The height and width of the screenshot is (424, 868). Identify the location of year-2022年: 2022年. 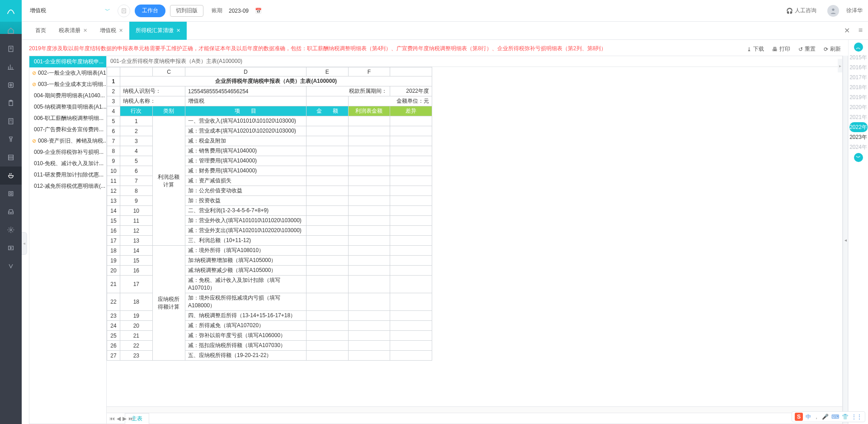
(859, 127).